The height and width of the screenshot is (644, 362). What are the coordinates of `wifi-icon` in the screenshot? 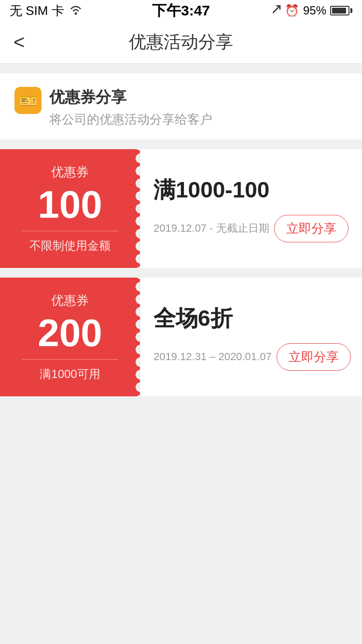 It's located at (76, 11).